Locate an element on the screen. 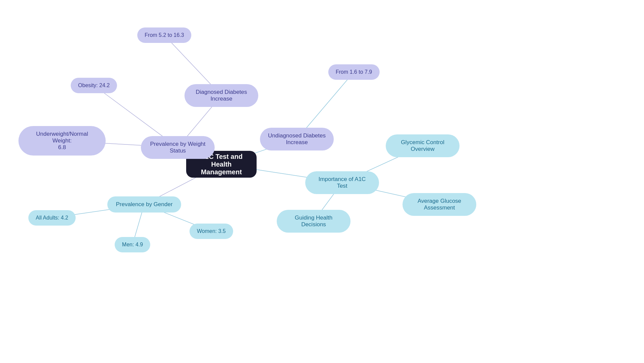 This screenshot has height=363, width=644. node-underweight: Underweight/Normal Weight: 6.8 is located at coordinates (62, 141).